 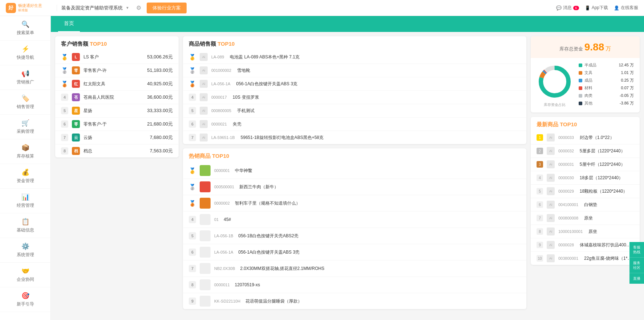 What do you see at coordinates (69, 24) in the screenshot?
I see `home-tab: 首页` at bounding box center [69, 24].